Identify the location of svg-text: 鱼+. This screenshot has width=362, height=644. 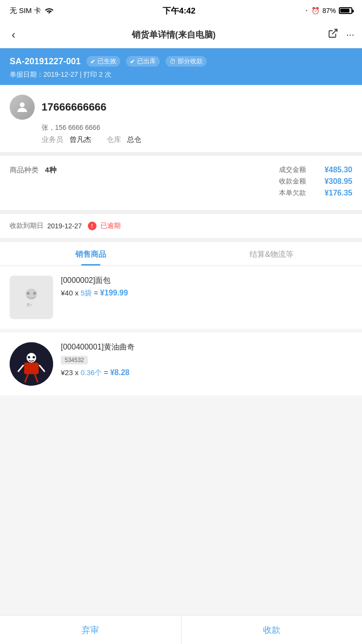
(30, 305).